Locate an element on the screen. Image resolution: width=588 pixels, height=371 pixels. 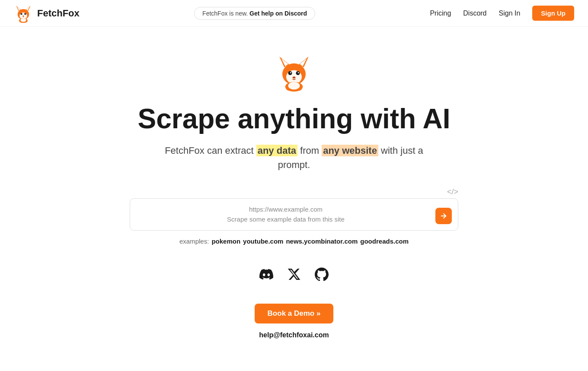
hero-subtitle: FetchFox can extract any data from any w… is located at coordinates (294, 158).